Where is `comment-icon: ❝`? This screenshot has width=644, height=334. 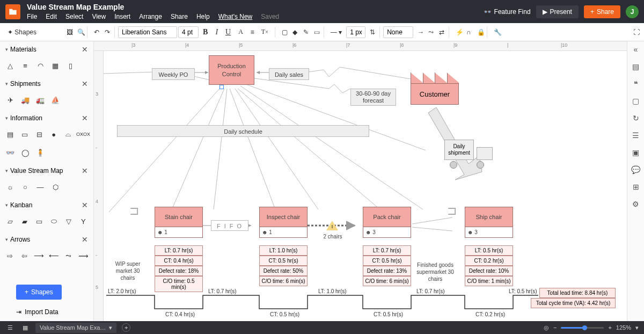 comment-icon: ❝ is located at coordinates (636, 84).